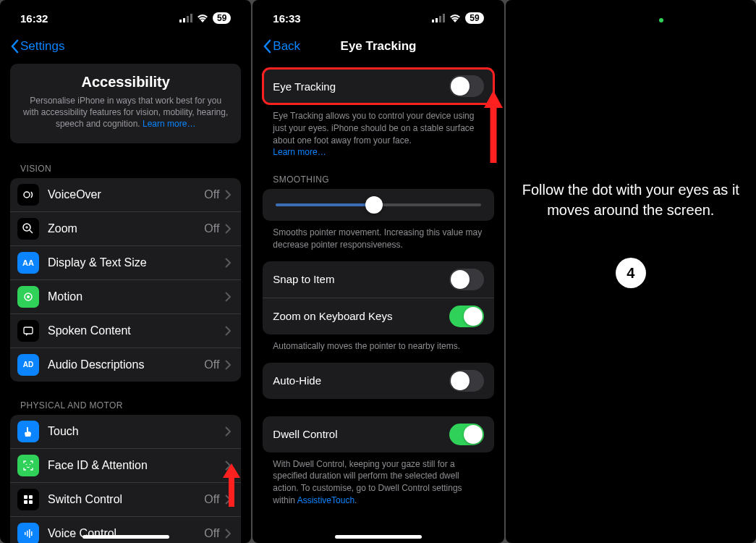  I want to click on status-time: 16:32, so click(34, 19).